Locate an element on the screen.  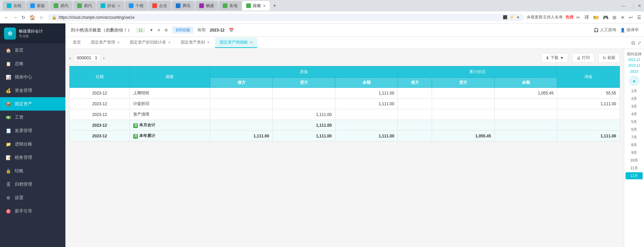
tab-depreciation-summary: 固定资产折旧统计表 ✕ is located at coordinates (150, 43).